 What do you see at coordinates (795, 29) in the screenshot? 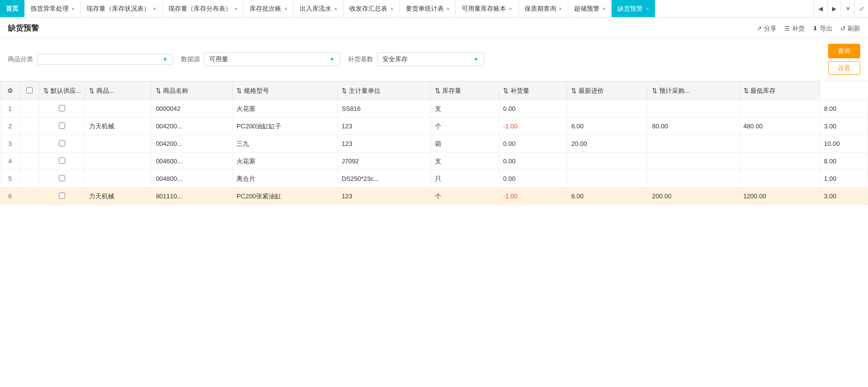
I see `replenish-action: ☰ 补货` at bounding box center [795, 29].